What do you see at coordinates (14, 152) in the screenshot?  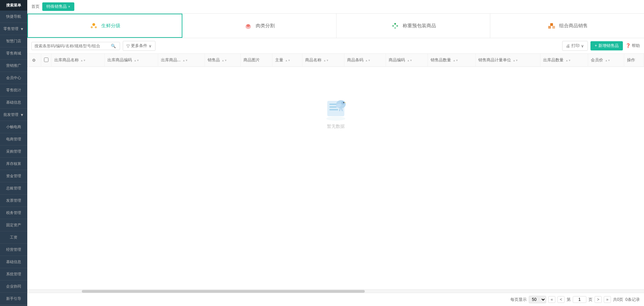 I see `sidebar-item-purchase-mgmt: 采购管理` at bounding box center [14, 152].